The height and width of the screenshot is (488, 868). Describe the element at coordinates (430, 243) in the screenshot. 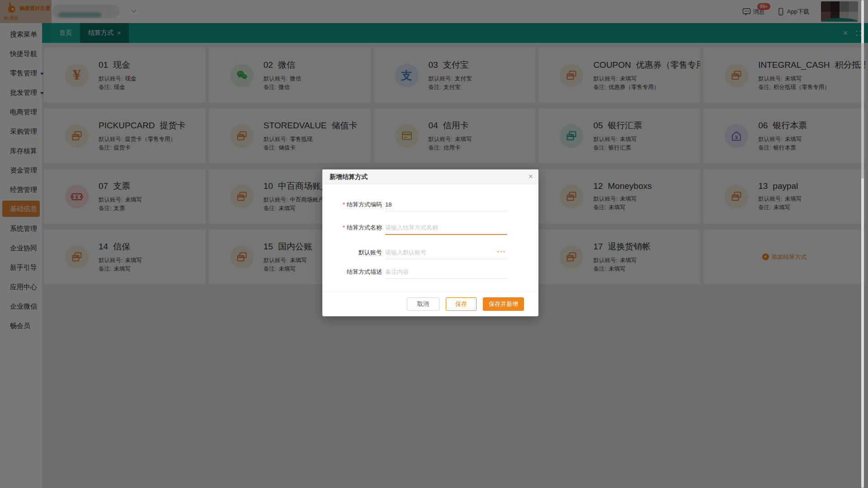

I see `add-settlement-method-dialog: 新增结算方式 × *结算方式编码 18 *结算方式名称 请输入结算方式名称 默认…` at that location.